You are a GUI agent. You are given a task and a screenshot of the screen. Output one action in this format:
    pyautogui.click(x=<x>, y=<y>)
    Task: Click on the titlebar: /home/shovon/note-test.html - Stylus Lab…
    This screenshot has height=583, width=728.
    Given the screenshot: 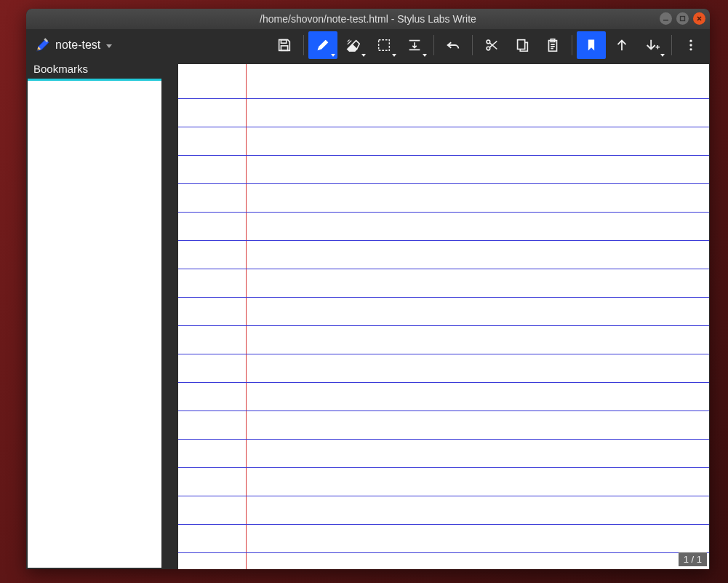 What is the action you would take?
    pyautogui.click(x=368, y=19)
    